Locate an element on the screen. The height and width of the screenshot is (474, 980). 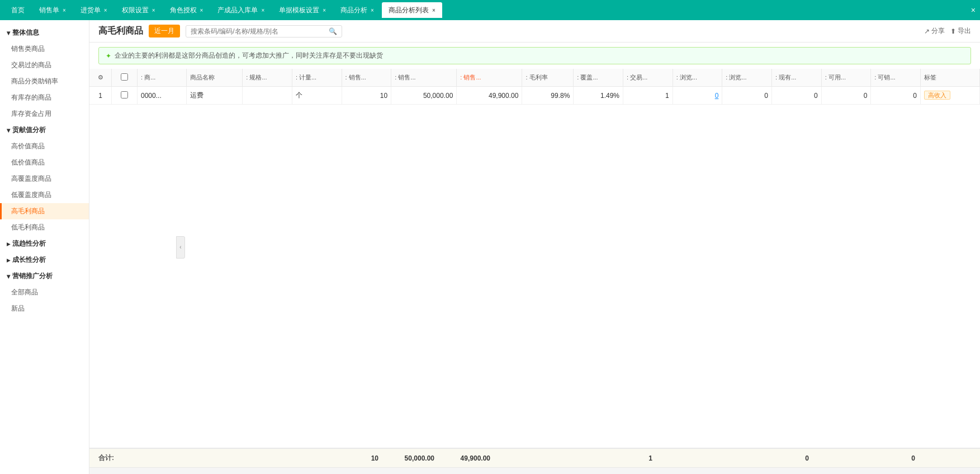
cell-coverage: 1.49% is located at coordinates (598, 96).